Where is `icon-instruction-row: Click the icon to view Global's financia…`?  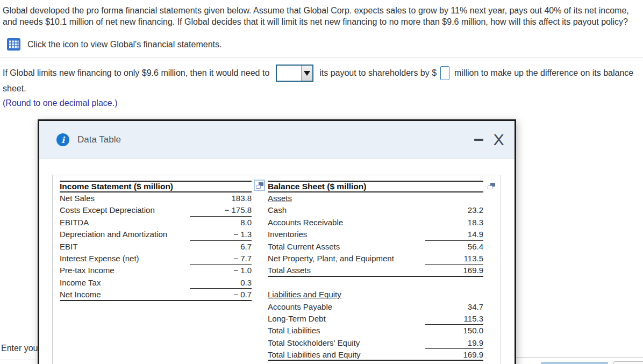 icon-instruction-row: Click the icon to view Global's financia… is located at coordinates (325, 44).